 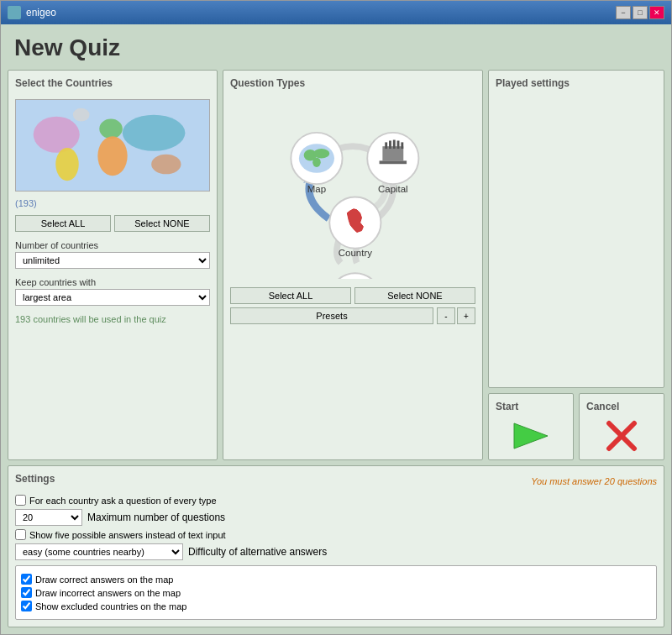 I want to click on max-questions-select: 20 10 50 100, so click(x=49, y=517).